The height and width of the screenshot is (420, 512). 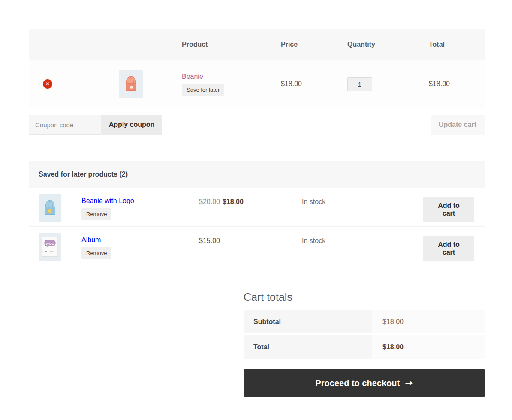 What do you see at coordinates (108, 201) in the screenshot?
I see `product-link-beanie-with-logo: Beanie with Logo` at bounding box center [108, 201].